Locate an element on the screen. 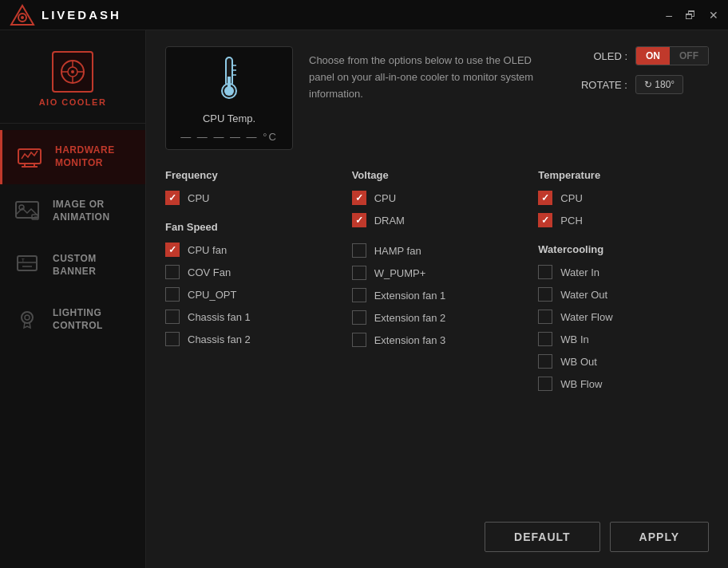 The height and width of the screenshot is (568, 728). hamp-fan-label: HAMP fan is located at coordinates (398, 250).